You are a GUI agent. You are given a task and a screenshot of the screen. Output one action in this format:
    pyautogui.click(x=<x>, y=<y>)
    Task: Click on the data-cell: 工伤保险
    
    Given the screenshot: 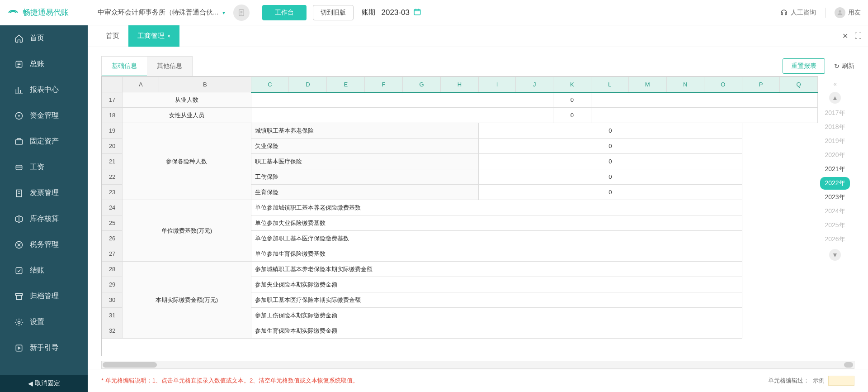 What is the action you would take?
    pyautogui.click(x=364, y=177)
    